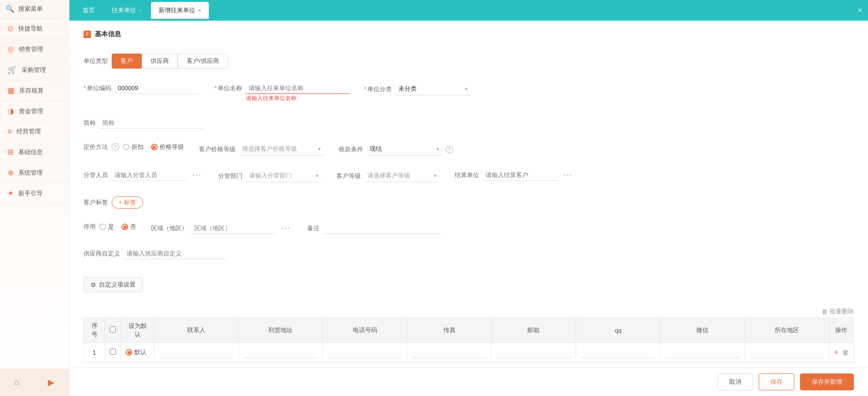 Image resolution: width=868 pixels, height=396 pixels. Describe the element at coordinates (35, 49) in the screenshot. I see `sidebar-item-sales: ◎ 销售管理` at that location.